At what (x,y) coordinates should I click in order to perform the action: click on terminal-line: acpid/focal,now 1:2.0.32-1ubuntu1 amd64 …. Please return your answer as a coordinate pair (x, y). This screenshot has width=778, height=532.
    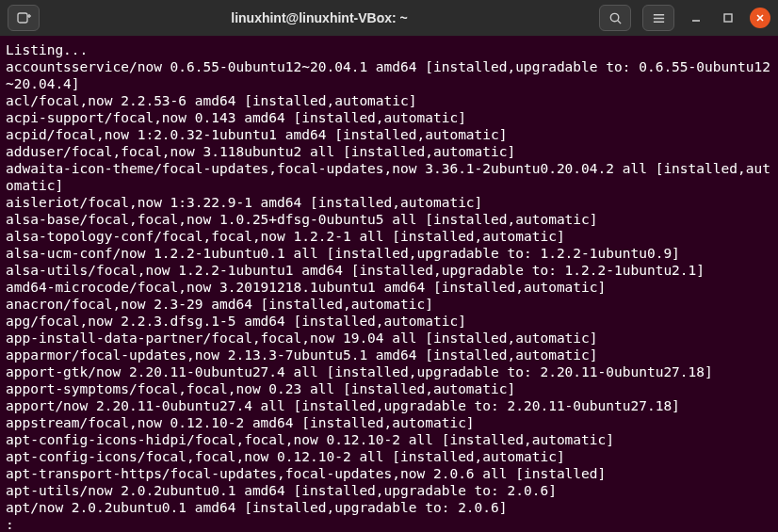
    Looking at the image, I should click on (389, 135).